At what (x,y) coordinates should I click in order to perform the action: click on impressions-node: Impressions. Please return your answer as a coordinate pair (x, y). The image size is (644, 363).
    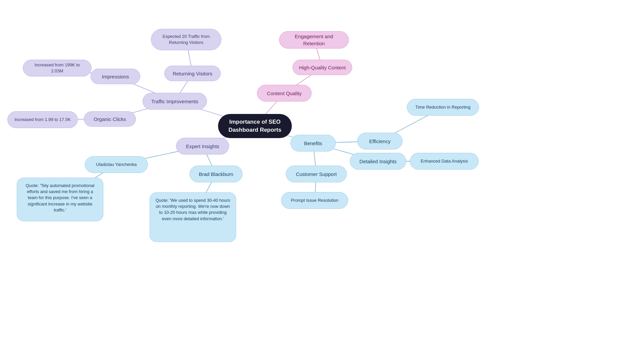
    Looking at the image, I should click on (115, 76).